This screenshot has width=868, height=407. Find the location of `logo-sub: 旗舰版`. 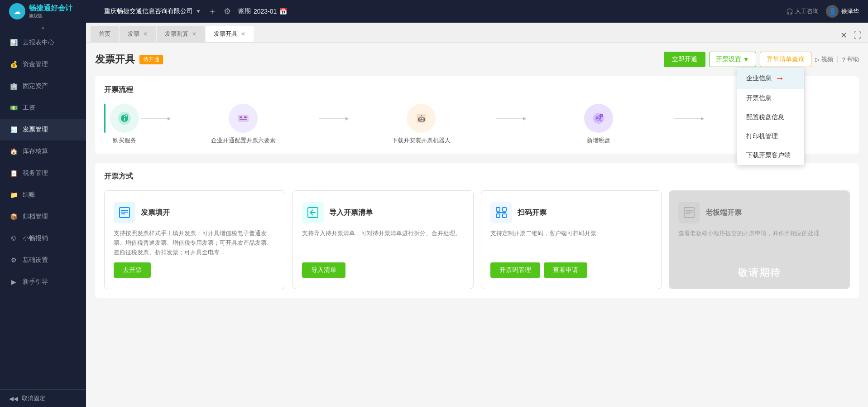

logo-sub: 旗舰版 is located at coordinates (51, 16).